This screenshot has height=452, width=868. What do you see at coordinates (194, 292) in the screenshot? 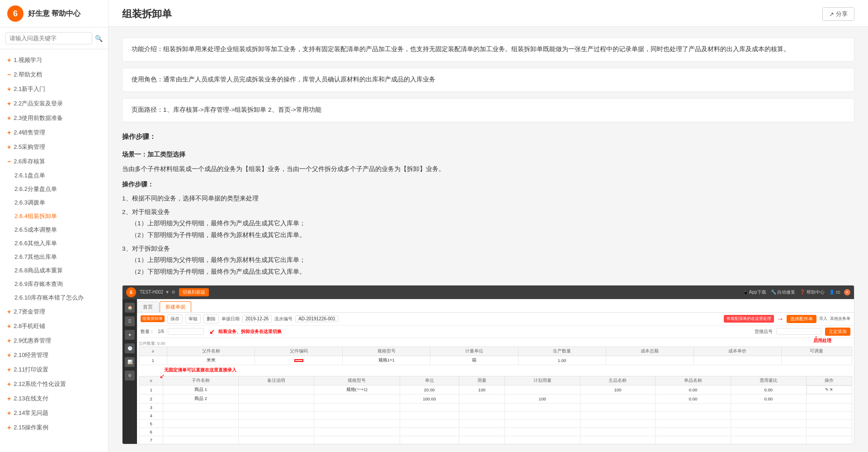
I see `mock-new-version-btn: 切换到新版` at bounding box center [194, 292].